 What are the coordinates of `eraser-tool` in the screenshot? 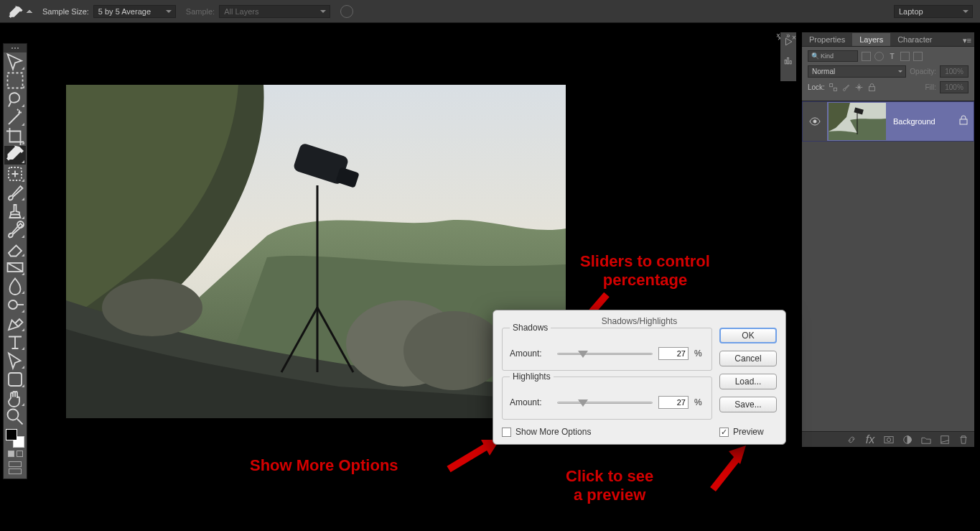 It's located at (15, 249).